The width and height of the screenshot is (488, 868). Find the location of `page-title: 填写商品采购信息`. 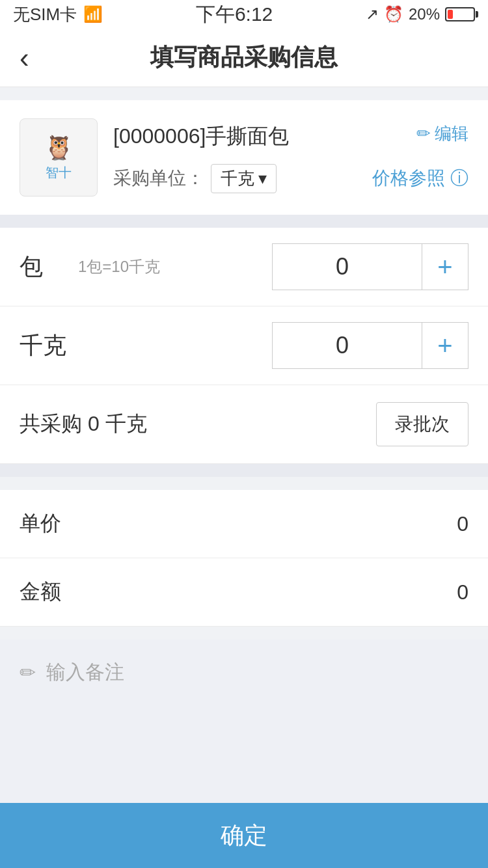

page-title: 填写商品采购信息 is located at coordinates (244, 57).